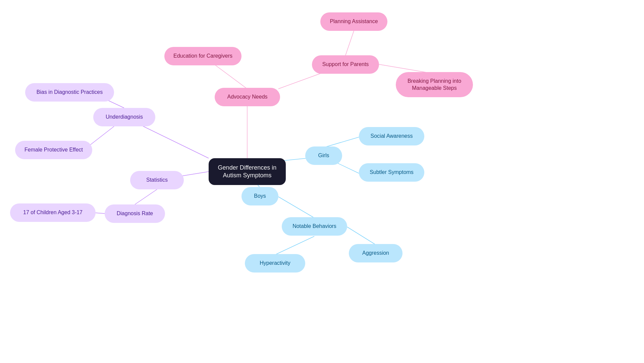 The height and width of the screenshot is (363, 644). I want to click on advocacy-needs-label: Advocacy Needs, so click(247, 97).